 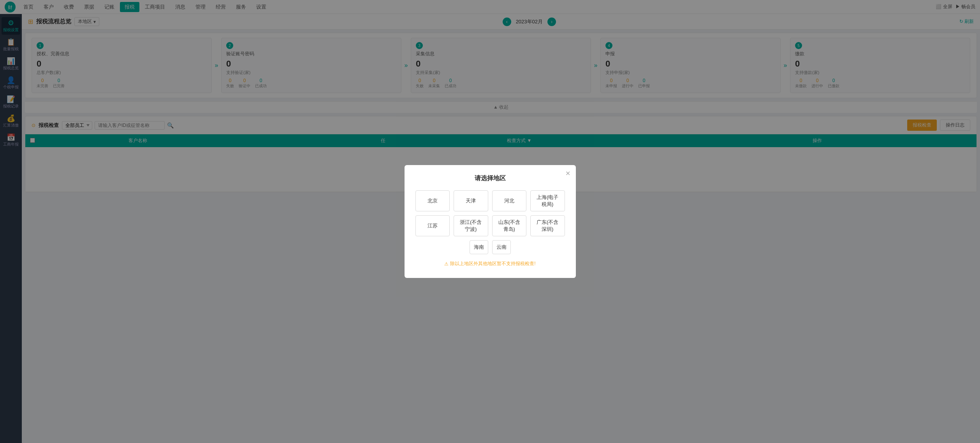 What do you see at coordinates (501, 247) in the screenshot?
I see `region-yunnan: 云南` at bounding box center [501, 247].